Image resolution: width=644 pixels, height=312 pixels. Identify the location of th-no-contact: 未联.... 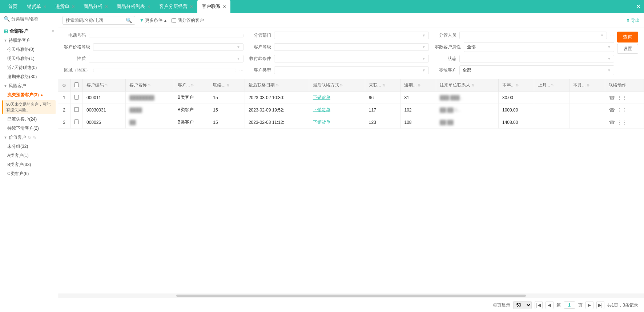
(383, 85).